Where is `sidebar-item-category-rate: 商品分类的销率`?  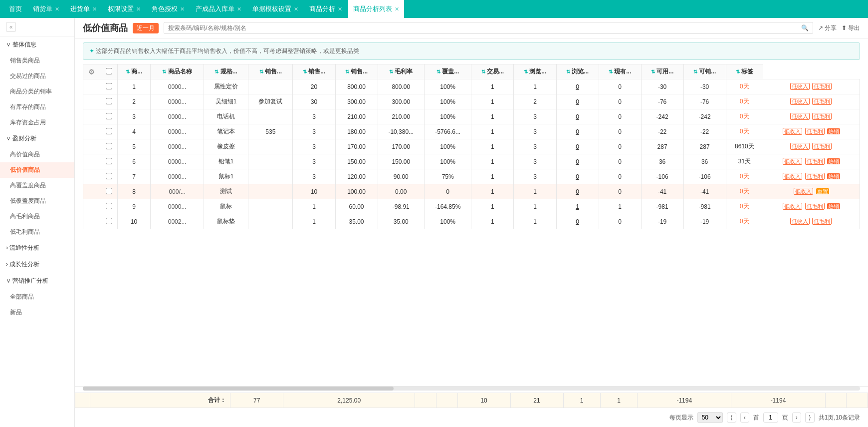
sidebar-item-category-rate: 商品分类的销率 is located at coordinates (37, 92).